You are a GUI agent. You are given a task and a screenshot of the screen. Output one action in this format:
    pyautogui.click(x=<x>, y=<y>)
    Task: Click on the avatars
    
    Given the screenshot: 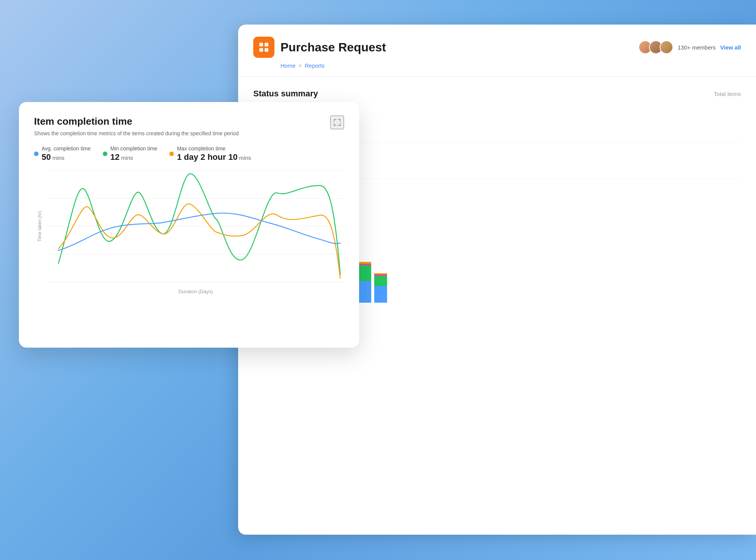 What is the action you would take?
    pyautogui.click(x=656, y=47)
    